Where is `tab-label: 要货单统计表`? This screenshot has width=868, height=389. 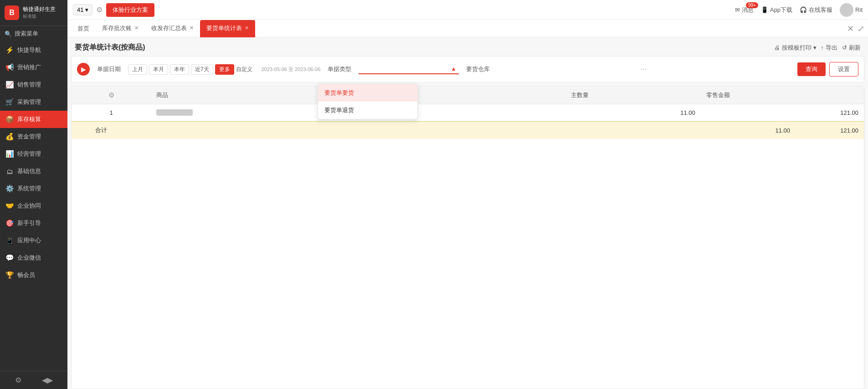
tab-label: 要货单统计表 is located at coordinates (224, 28).